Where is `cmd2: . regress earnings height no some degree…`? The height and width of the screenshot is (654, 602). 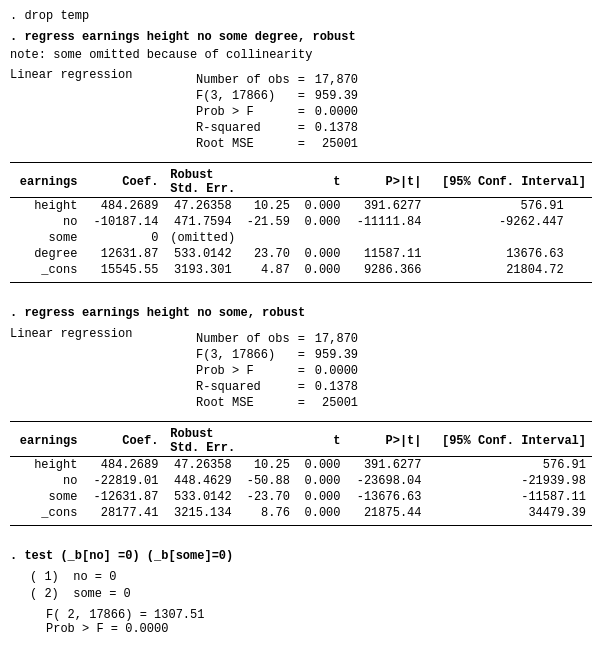 cmd2: . regress earnings height no some degree… is located at coordinates (301, 38).